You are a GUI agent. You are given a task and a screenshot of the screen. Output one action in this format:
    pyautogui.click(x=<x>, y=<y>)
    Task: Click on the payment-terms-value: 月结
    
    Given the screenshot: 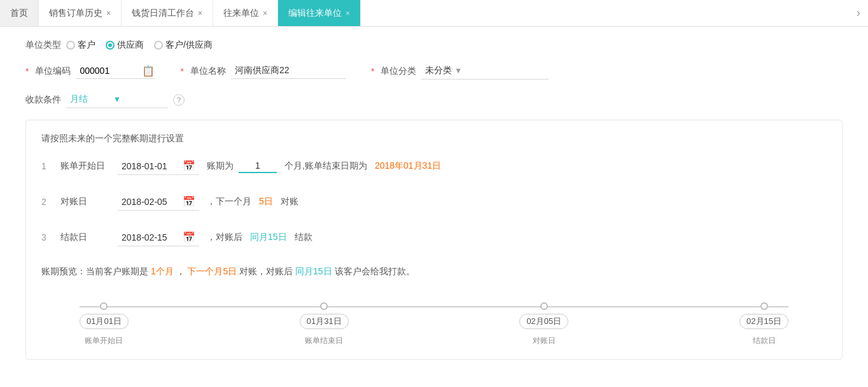 What is the action you would take?
    pyautogui.click(x=79, y=99)
    